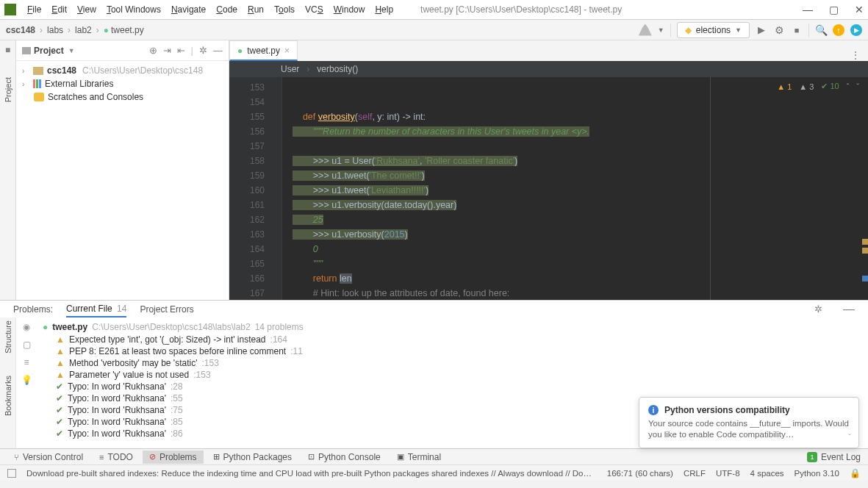 The height and width of the screenshot is (488, 868). What do you see at coordinates (122, 71) in the screenshot?
I see `tree-root: › csc148 C:\Users\User\Desktop\csc148` at bounding box center [122, 71].